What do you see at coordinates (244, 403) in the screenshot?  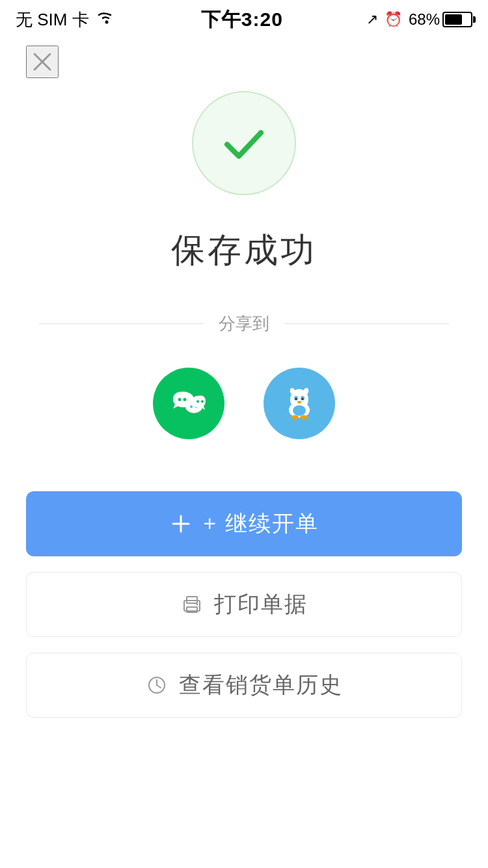 I see `share-icons-container` at bounding box center [244, 403].